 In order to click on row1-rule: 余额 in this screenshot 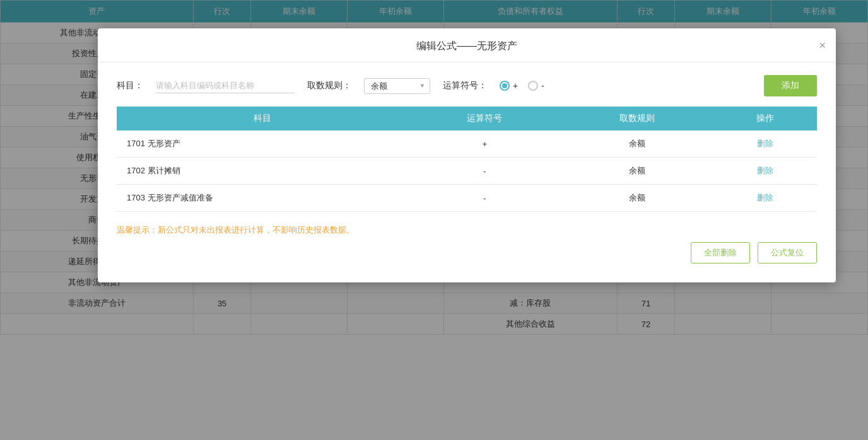, I will do `click(637, 144)`.